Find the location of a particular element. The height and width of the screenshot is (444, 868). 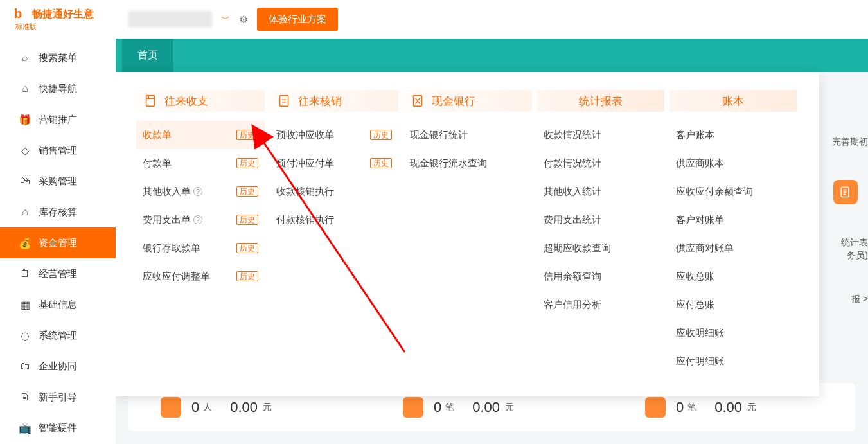

menu-item: 预付冲应付单历史 is located at coordinates (334, 163).